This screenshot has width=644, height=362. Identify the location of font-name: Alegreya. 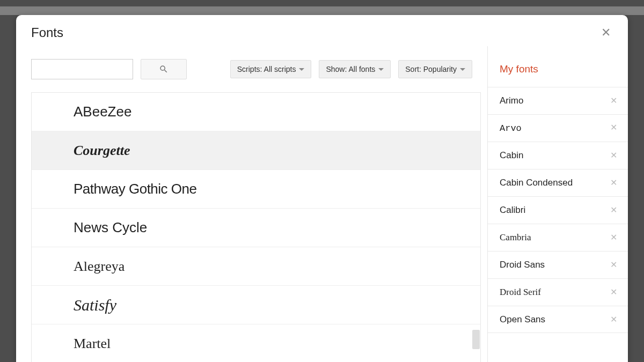
(99, 267).